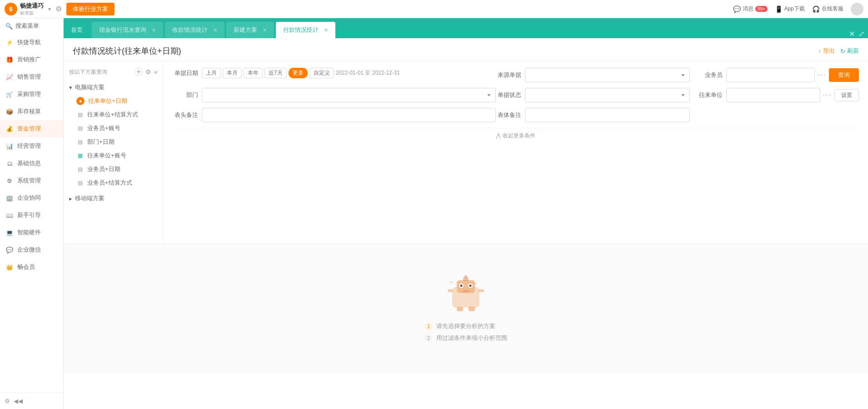 Image resolution: width=868 pixels, height=409 pixels. Describe the element at coordinates (10, 146) in the screenshot. I see `sidebar-icon-manage: 📊` at that location.